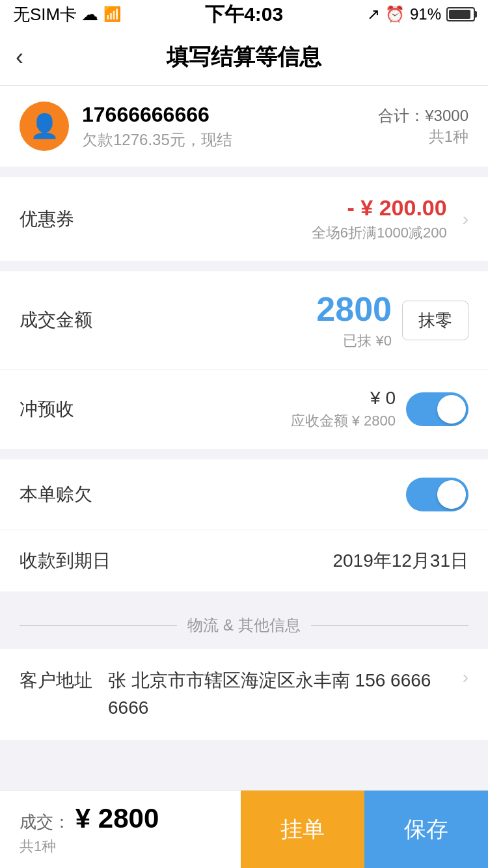  I want to click on address-value: 张 北京市市辖区海淀区永丰南 156 6666 6666, so click(277, 694).